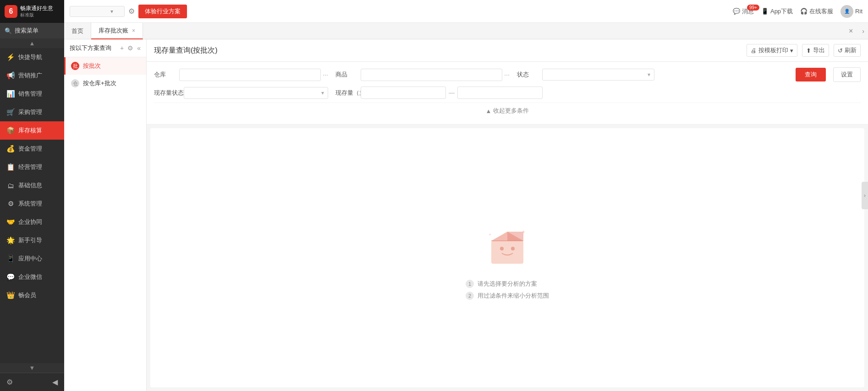 This screenshot has width=868, height=391. I want to click on scheme-icon-by-warehouse-batch: 仓, so click(75, 83).